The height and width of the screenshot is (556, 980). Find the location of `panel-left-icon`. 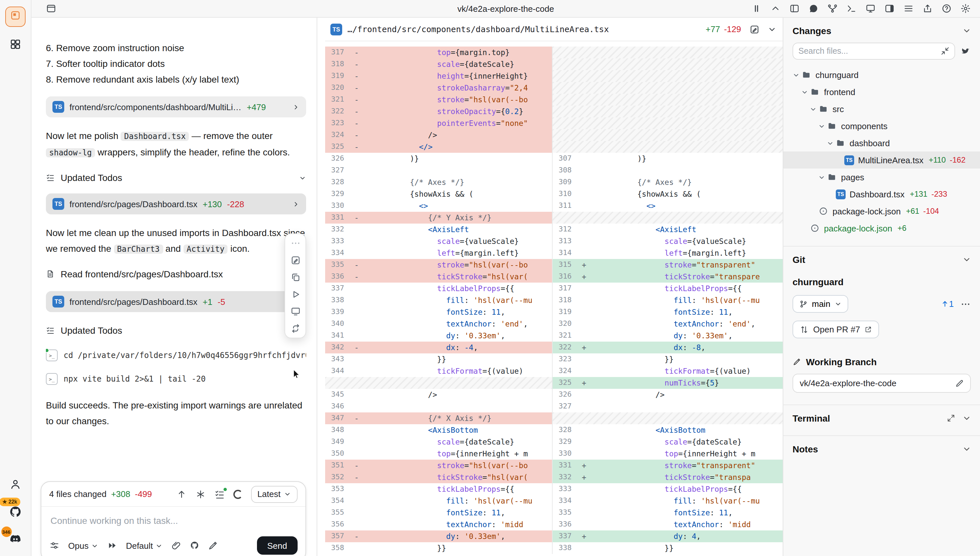

panel-left-icon is located at coordinates (794, 8).